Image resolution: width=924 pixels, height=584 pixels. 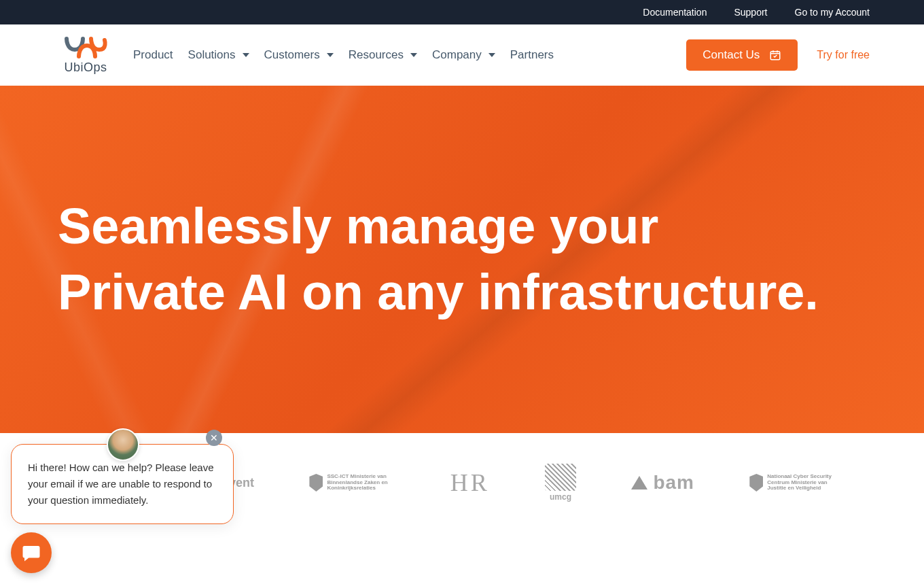 I want to click on nav-actions: Contact Us Try for free, so click(x=778, y=55).